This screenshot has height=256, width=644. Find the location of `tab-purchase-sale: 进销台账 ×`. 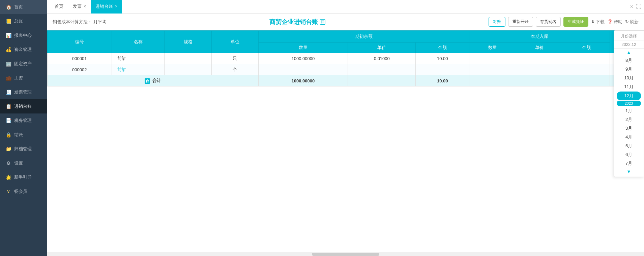

tab-purchase-sale: 进销台账 × is located at coordinates (107, 7).